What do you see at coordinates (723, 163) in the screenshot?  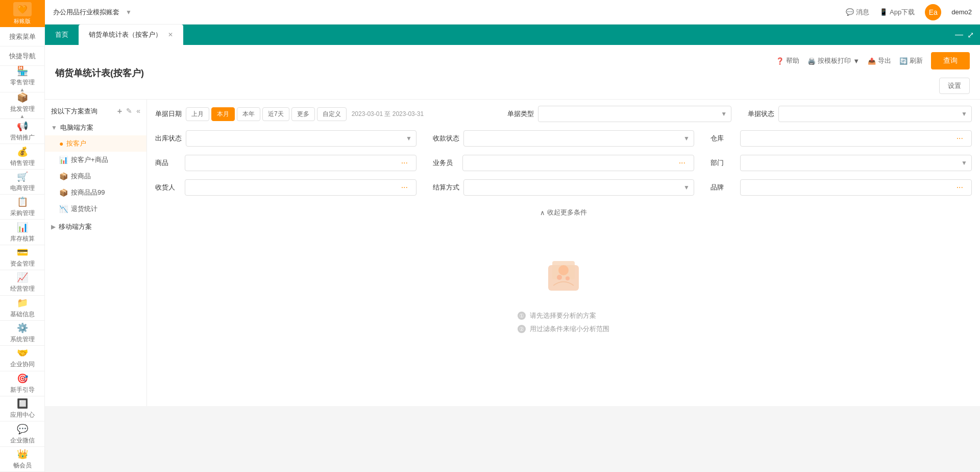 I see `department-label: 部门` at bounding box center [723, 163].